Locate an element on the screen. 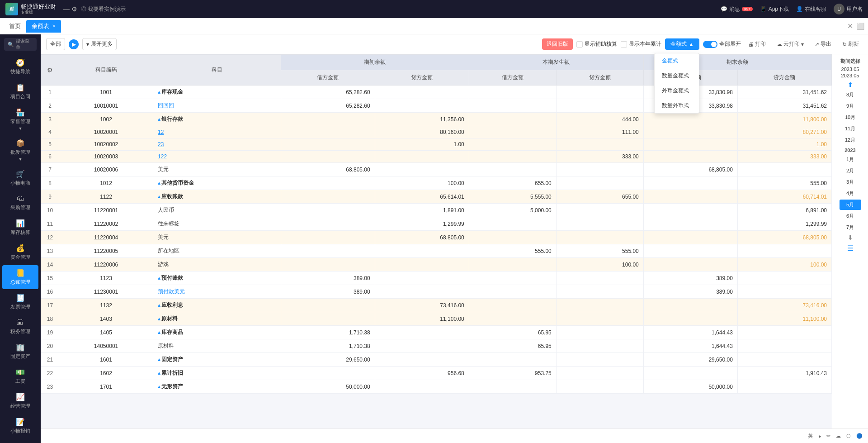  period-item-1: 1月 is located at coordinates (850, 159).